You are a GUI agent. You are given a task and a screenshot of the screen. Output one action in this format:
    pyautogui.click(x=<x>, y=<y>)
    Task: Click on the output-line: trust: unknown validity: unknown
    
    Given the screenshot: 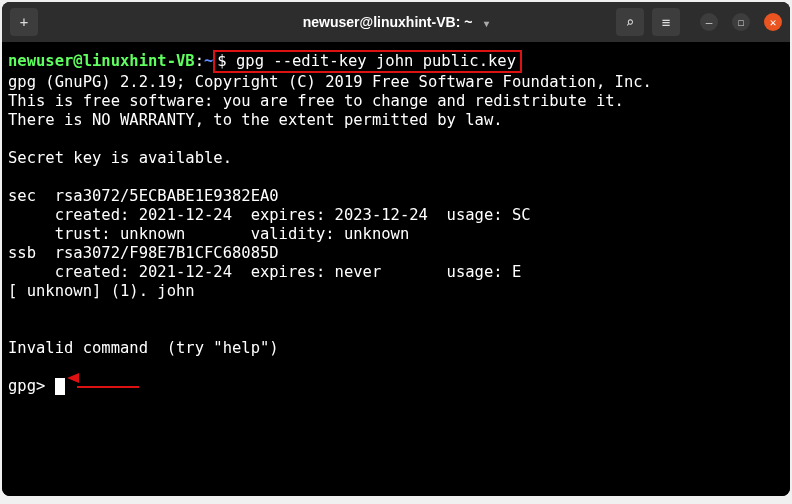 What is the action you would take?
    pyautogui.click(x=208, y=234)
    